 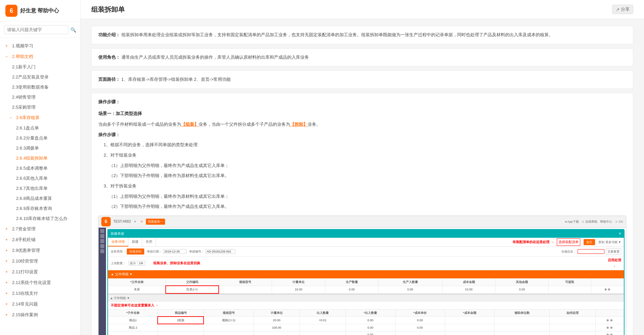 What do you see at coordinates (40, 138) in the screenshot?
I see `sidebar-item-split-stocktake: 2.6.2分量盘点单` at bounding box center [40, 138].